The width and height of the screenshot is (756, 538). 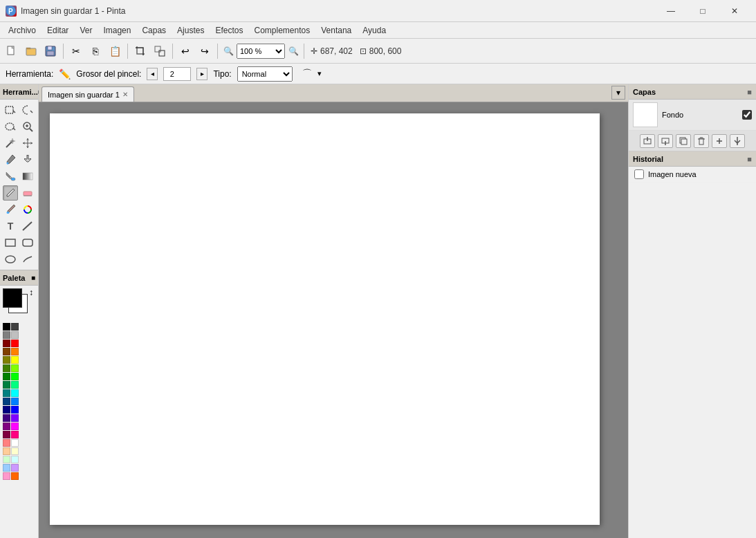 What do you see at coordinates (671, 11) in the screenshot?
I see `minimize-button: —` at bounding box center [671, 11].